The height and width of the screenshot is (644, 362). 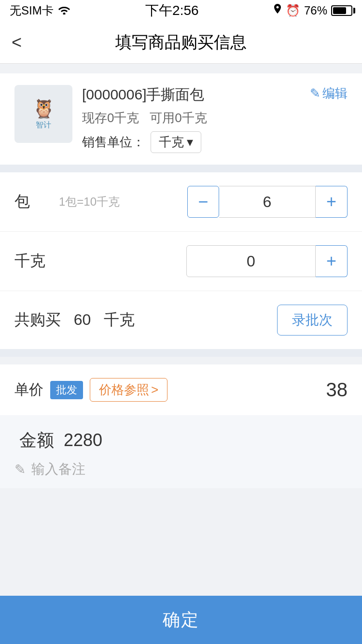 I want to click on product-thumb-label: 智计, so click(x=43, y=126).